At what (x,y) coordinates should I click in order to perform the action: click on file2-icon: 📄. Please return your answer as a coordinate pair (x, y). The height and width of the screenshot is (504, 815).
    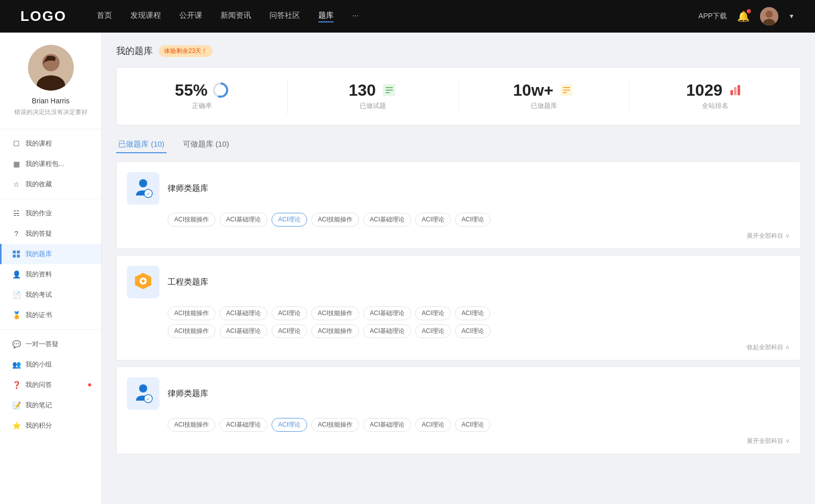
    Looking at the image, I should click on (16, 295).